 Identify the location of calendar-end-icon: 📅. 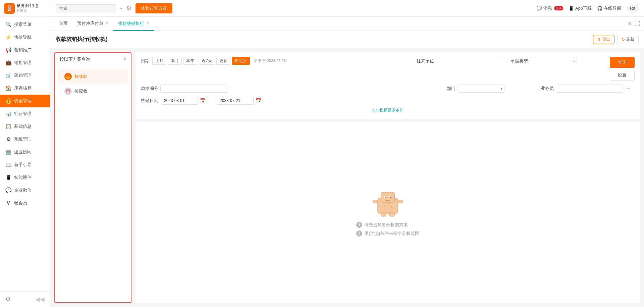
(258, 101).